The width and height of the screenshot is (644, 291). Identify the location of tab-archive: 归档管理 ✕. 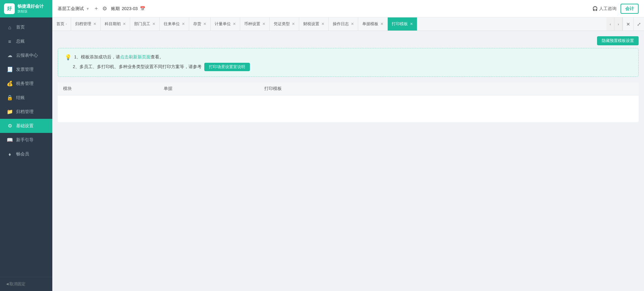
(86, 24).